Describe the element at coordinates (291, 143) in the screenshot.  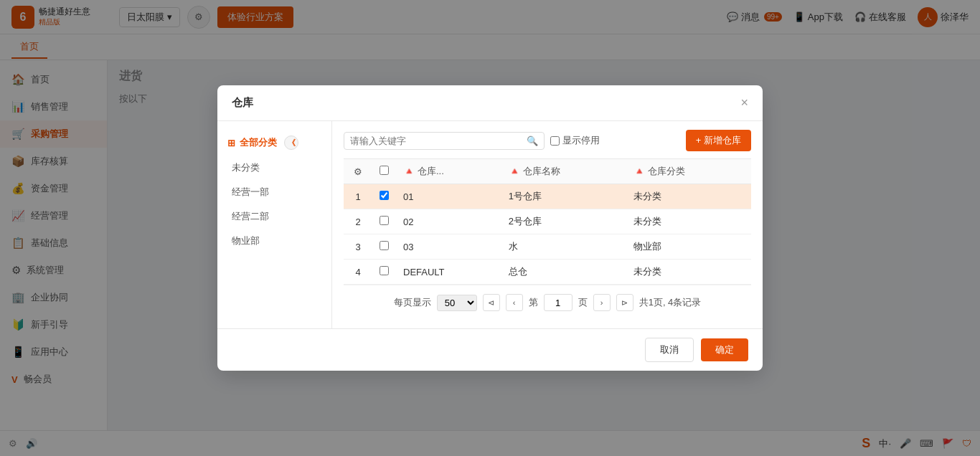
I see `collapse-button: 《` at that location.